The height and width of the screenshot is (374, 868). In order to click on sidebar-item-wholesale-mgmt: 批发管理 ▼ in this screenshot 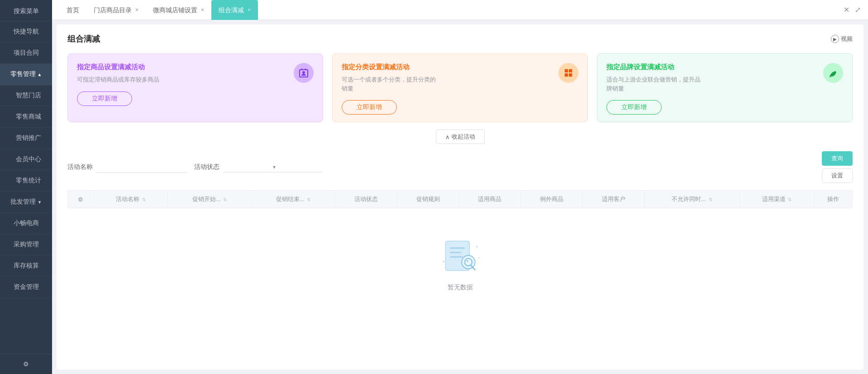, I will do `click(26, 202)`.